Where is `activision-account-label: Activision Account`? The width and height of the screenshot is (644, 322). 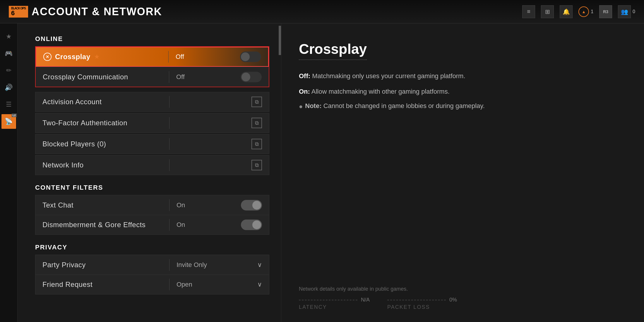
activision-account-label: Activision Account is located at coordinates (72, 102).